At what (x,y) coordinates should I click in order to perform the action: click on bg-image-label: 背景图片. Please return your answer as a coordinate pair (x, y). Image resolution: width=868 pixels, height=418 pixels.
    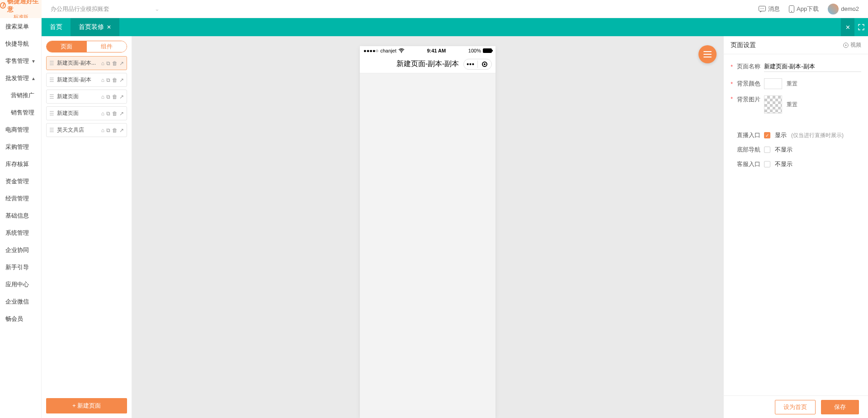
    Looking at the image, I should click on (750, 100).